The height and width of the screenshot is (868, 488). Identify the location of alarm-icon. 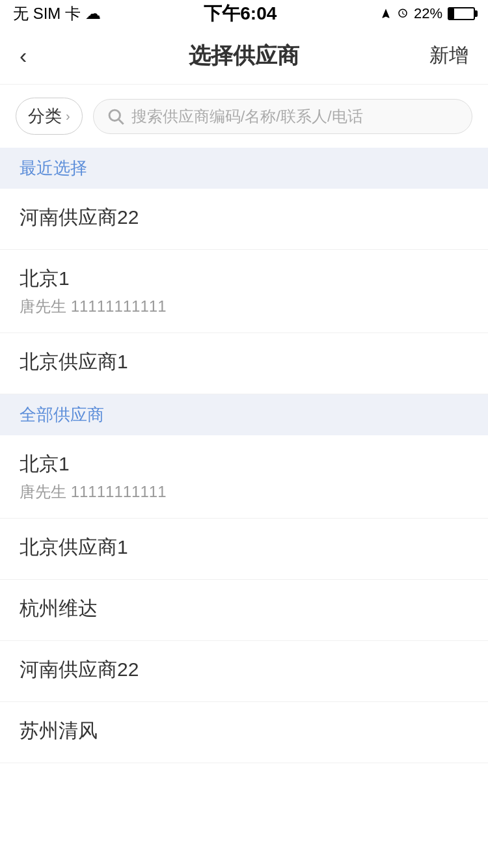
(403, 14).